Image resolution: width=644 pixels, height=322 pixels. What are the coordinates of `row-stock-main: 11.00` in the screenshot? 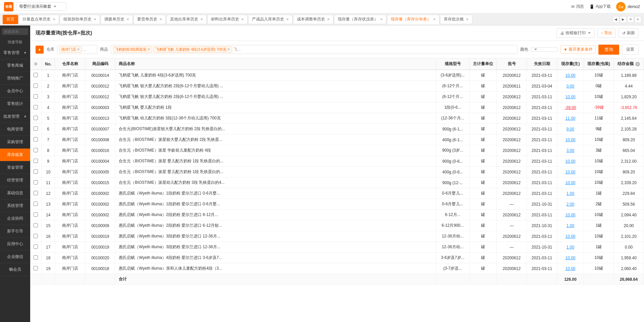 It's located at (571, 118).